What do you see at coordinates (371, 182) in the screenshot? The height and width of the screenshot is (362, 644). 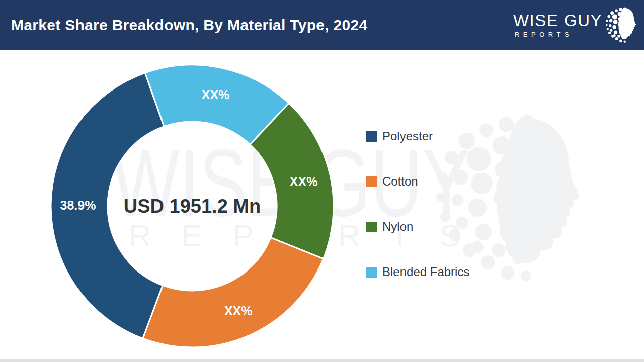 I see `legend-swatch-cotton` at bounding box center [371, 182].